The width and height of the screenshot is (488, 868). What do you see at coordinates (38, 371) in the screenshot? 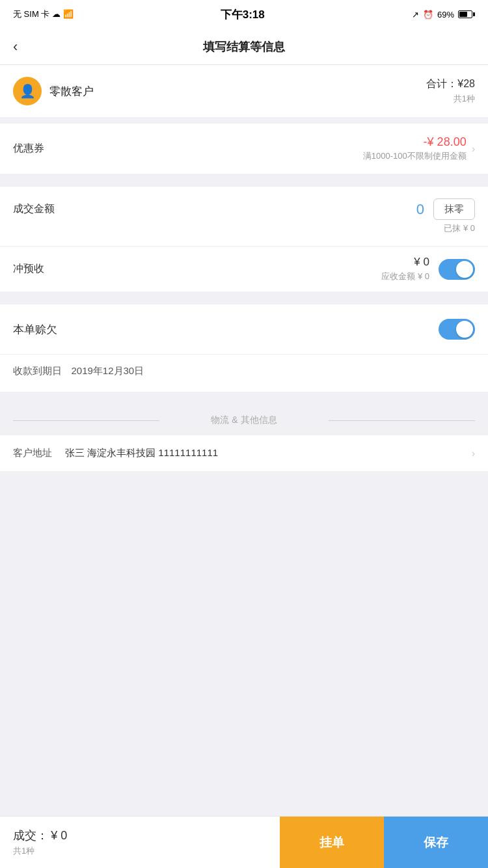
I see `due-label: 收款到期日` at bounding box center [38, 371].